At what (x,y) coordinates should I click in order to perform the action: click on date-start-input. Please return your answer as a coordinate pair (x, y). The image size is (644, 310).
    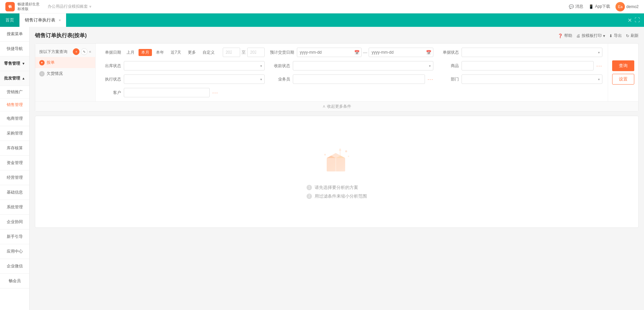
    Looking at the image, I should click on (231, 52).